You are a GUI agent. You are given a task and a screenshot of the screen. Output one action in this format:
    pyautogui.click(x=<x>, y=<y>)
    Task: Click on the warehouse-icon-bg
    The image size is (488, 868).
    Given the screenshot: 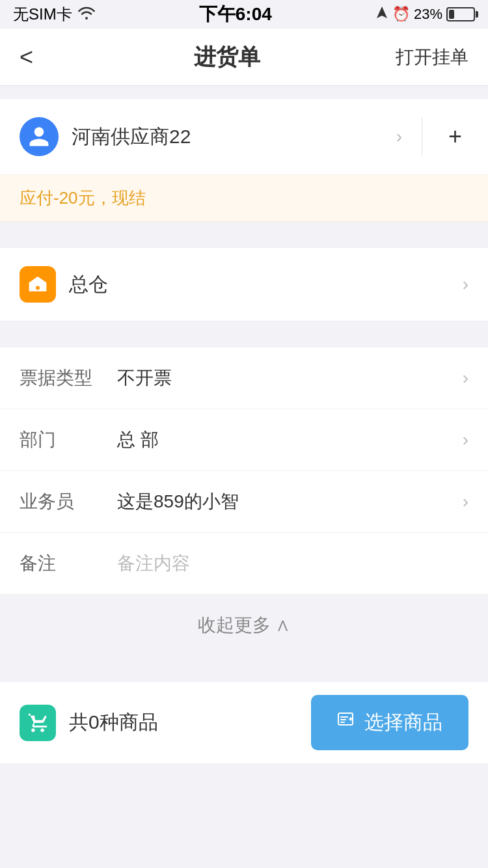 What is the action you would take?
    pyautogui.click(x=38, y=284)
    